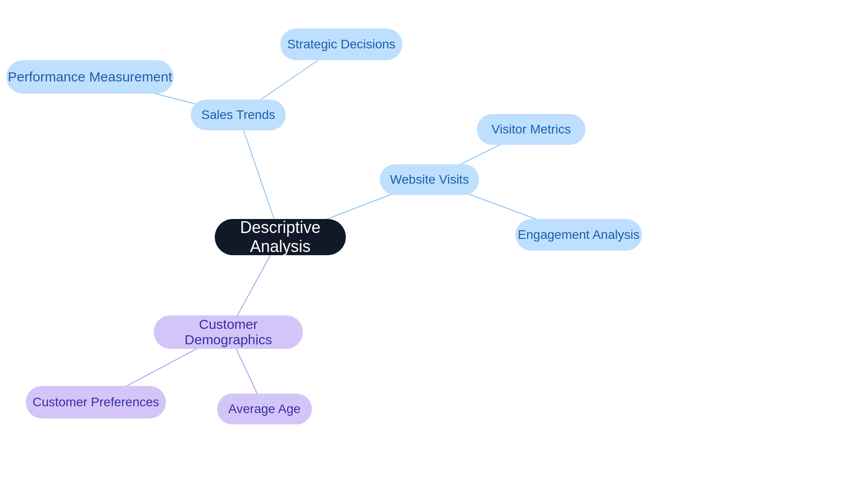 The height and width of the screenshot is (490, 868). What do you see at coordinates (280, 237) in the screenshot?
I see `central-node: Descriptive Analysis` at bounding box center [280, 237].